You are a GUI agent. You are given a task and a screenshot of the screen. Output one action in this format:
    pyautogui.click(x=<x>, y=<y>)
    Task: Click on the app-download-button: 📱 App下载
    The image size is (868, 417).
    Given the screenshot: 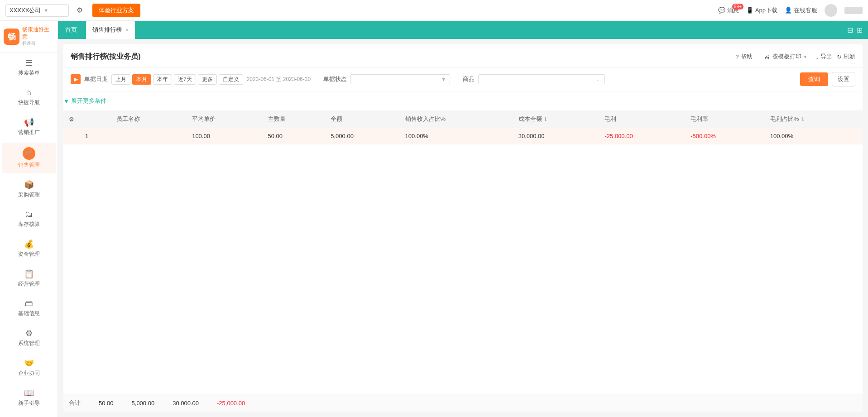 What is the action you would take?
    pyautogui.click(x=762, y=10)
    